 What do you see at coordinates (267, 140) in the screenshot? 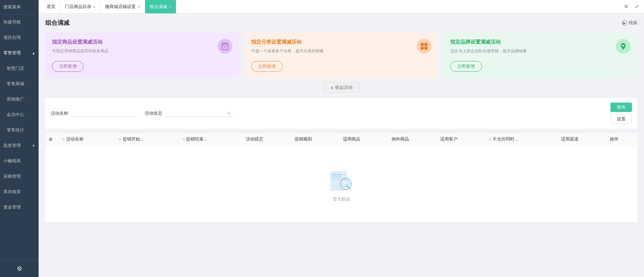
I see `th-activity-status: 活动状态` at bounding box center [267, 140].